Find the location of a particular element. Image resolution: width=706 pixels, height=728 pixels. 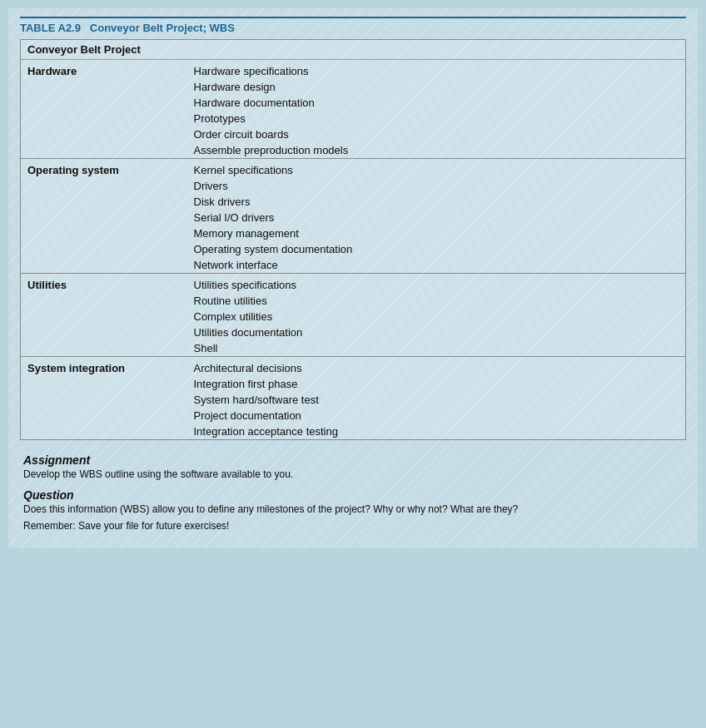

item-cell: Order circuit boards is located at coordinates (436, 135).